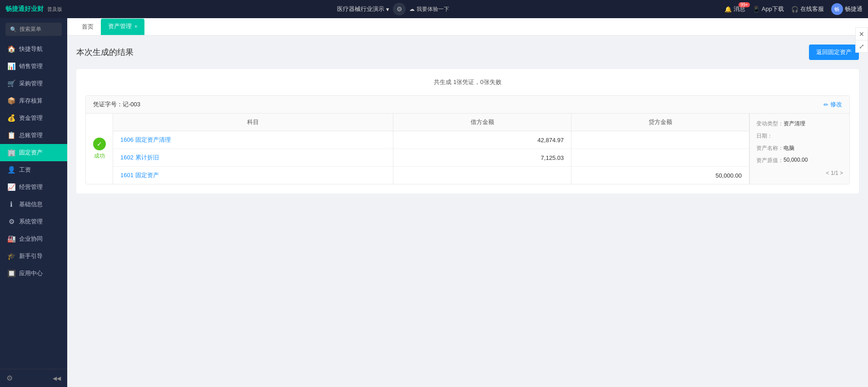 This screenshot has height=387, width=868. Describe the element at coordinates (34, 239) in the screenshot. I see `sidebar-item-enterprise: 🏭 企业协同` at that location.